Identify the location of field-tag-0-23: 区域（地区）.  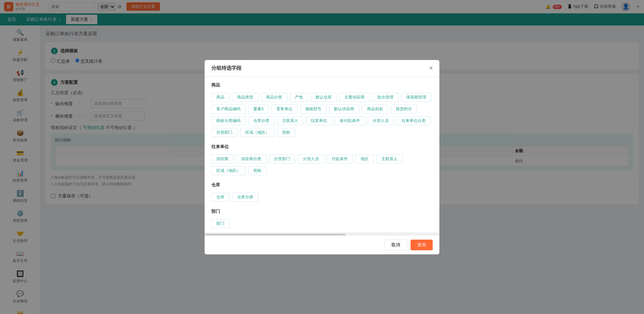
(257, 133).